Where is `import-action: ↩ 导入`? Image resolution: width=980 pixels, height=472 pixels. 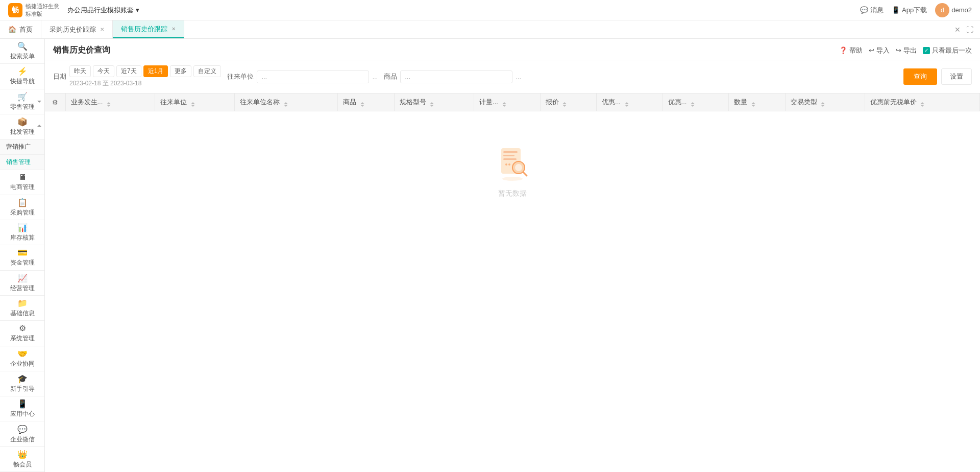 import-action: ↩ 导入 is located at coordinates (879, 51).